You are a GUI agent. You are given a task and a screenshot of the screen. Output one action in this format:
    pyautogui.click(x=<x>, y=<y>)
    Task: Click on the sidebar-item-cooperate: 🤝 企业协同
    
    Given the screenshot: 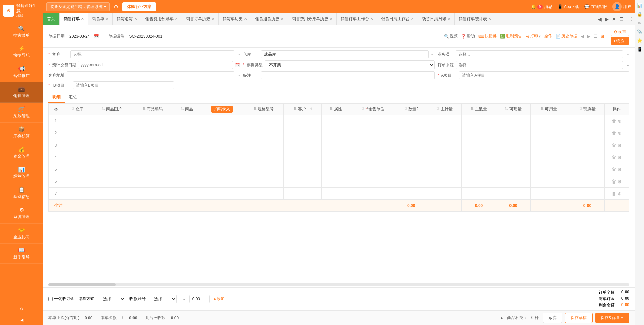 What is the action you would take?
    pyautogui.click(x=22, y=234)
    